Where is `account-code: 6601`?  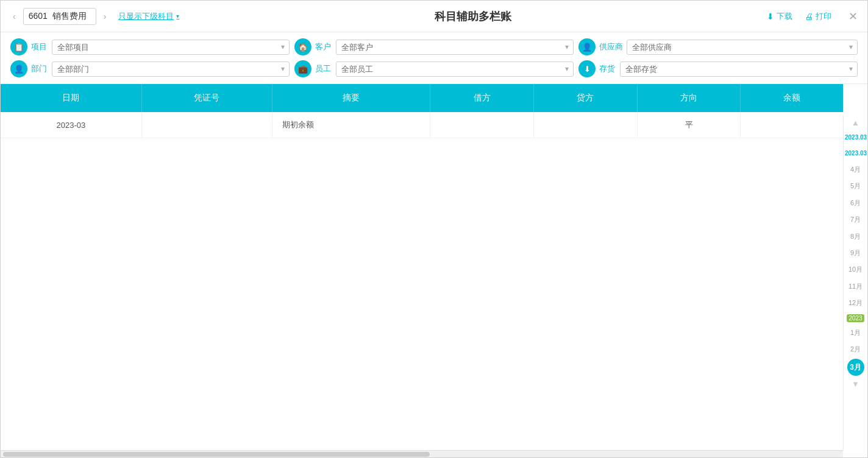 account-code: 6601 is located at coordinates (38, 16).